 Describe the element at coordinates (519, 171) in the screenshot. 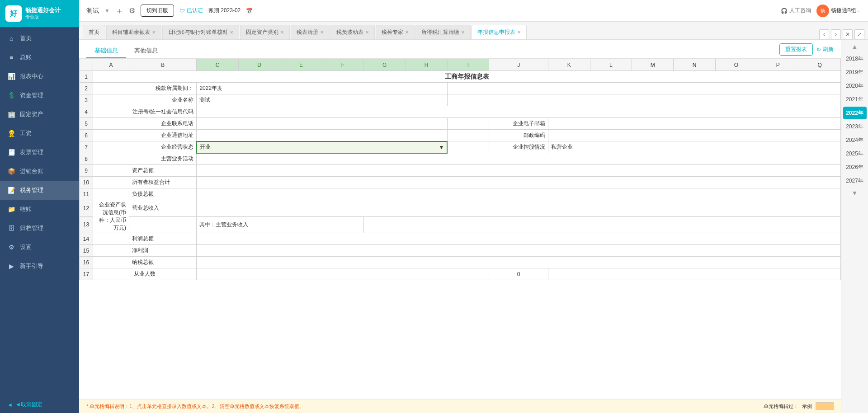

I see `cell-9-c` at that location.